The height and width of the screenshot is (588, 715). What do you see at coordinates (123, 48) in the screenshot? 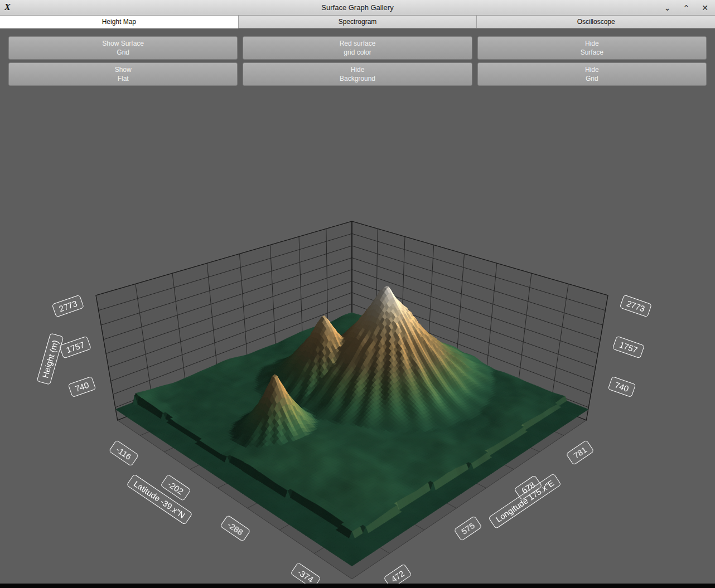
I see `show-surface-grid-button: Show Surface Grid` at bounding box center [123, 48].